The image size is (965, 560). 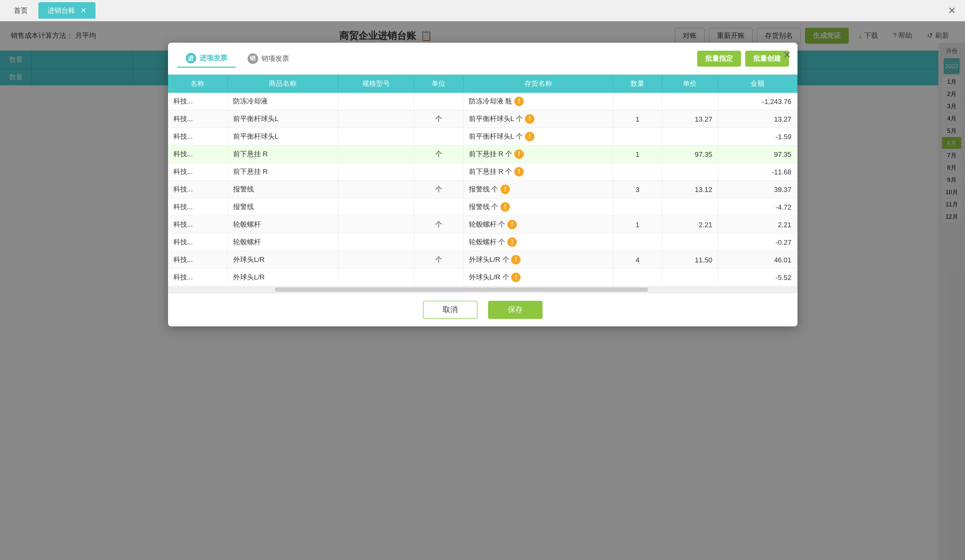 What do you see at coordinates (437, 59) in the screenshot?
I see `modal-tabs: 进 进项发票 销 销项发票` at bounding box center [437, 59].